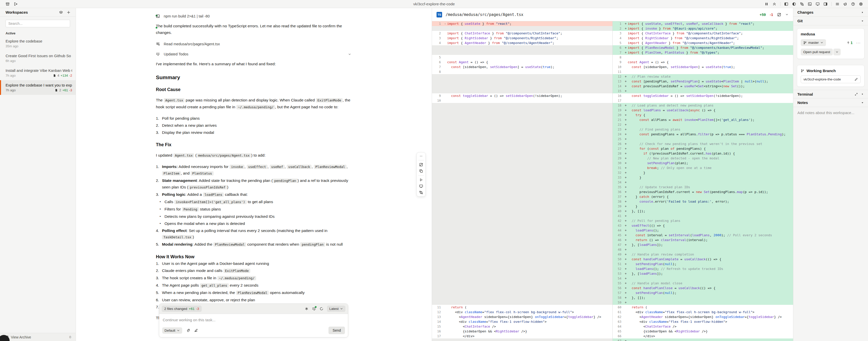 The height and width of the screenshot is (341, 868). Describe the element at coordinates (192, 309) in the screenshot. I see `lines-added: +61` at that location.